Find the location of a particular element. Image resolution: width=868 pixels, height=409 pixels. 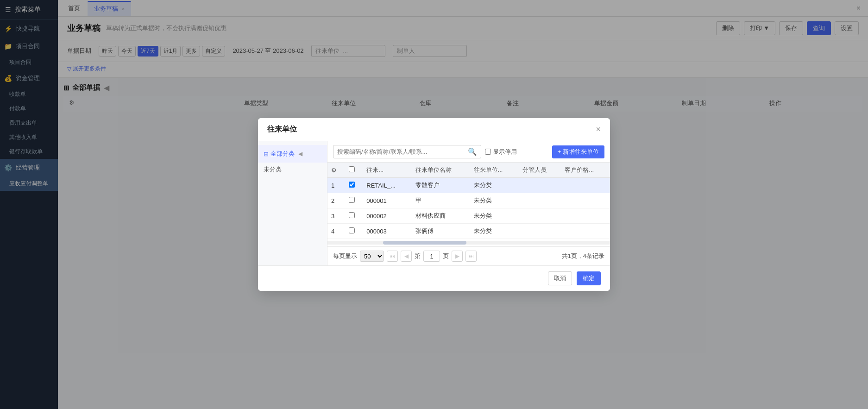

table-row: 2 000001 甲 未分类 is located at coordinates (469, 201).